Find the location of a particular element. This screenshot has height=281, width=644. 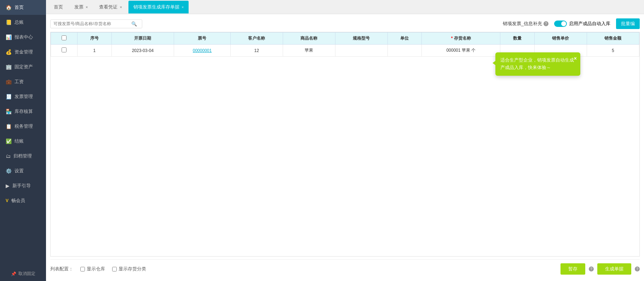

cancel-pin-icon: 📌 is located at coordinates (13, 274).